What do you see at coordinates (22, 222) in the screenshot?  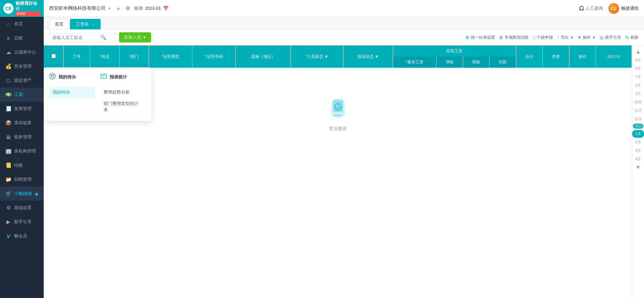 I see `sidebar-item-guide: ▶ 新手引导` at bounding box center [22, 222].